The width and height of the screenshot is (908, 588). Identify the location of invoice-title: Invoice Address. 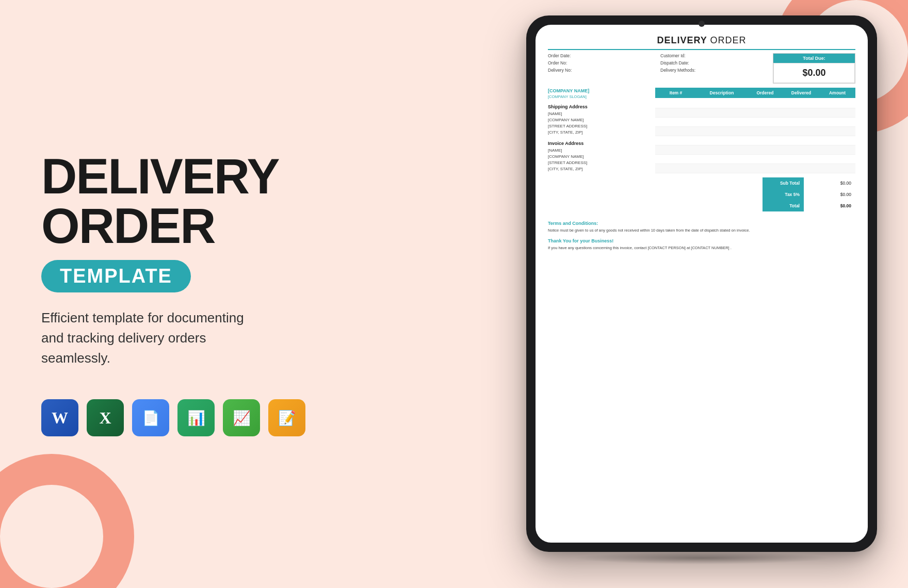
(599, 143).